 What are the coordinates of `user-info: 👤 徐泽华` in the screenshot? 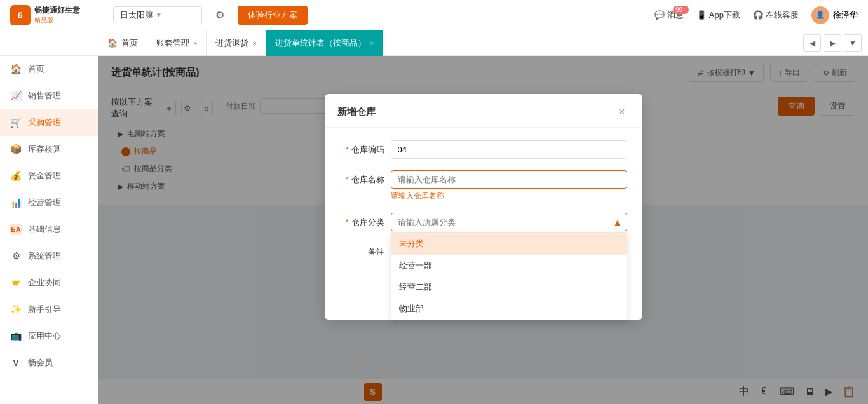 It's located at (835, 15).